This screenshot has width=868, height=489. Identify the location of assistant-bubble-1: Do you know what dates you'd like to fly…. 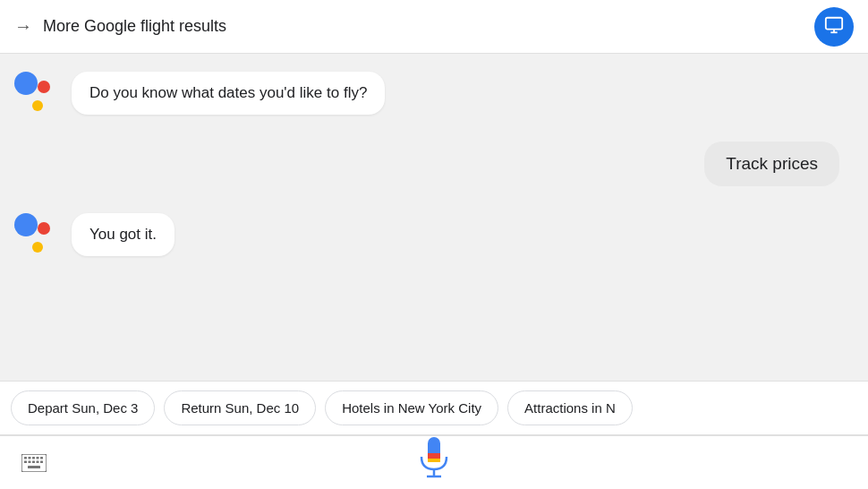
(228, 93).